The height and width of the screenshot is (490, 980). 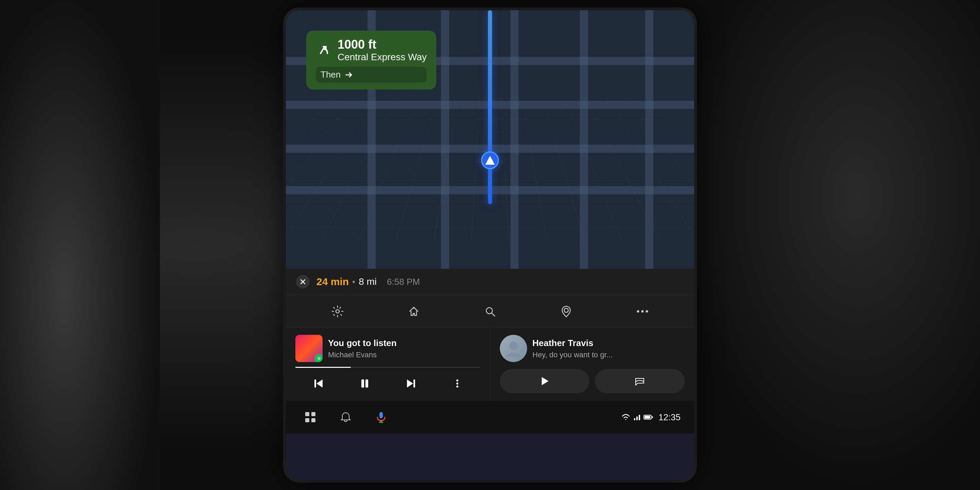 I want to click on notification-info: Heather Travis Hey, do you want to gr..., so click(x=593, y=348).